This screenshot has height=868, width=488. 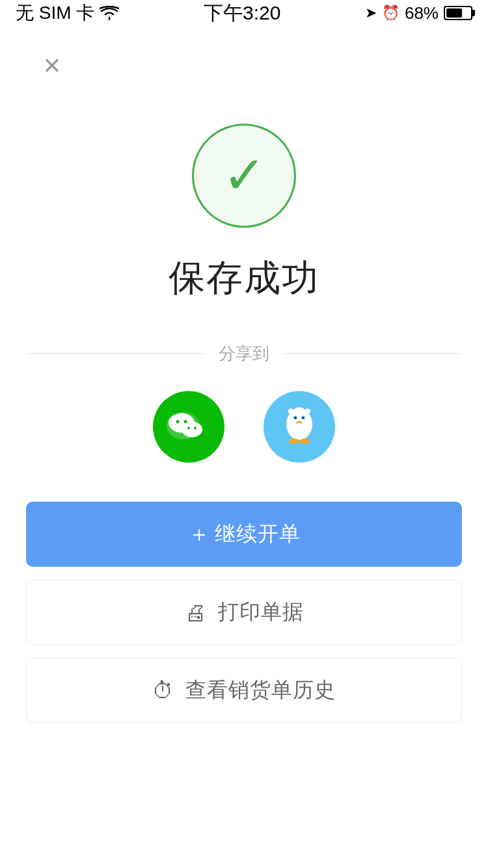 I want to click on status-bar: 无 SIM 卡 下午3:20 ➤ ⏰ 68%, so click(x=244, y=13).